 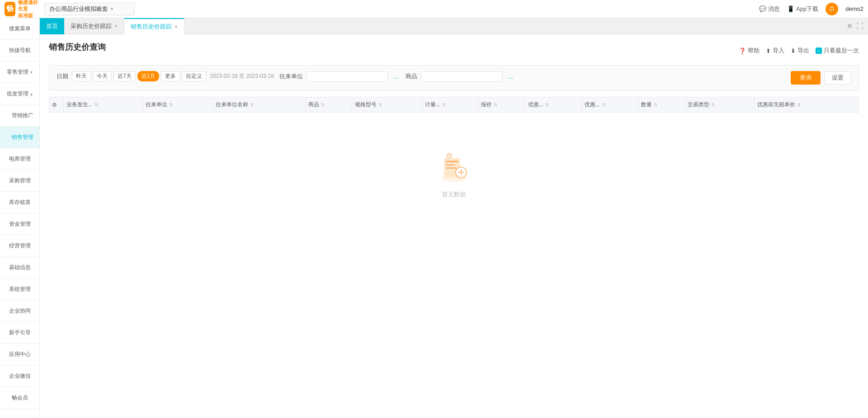 What do you see at coordinates (103, 105) in the screenshot?
I see `th-biz-date: 业务发生... ⇅` at bounding box center [103, 105].